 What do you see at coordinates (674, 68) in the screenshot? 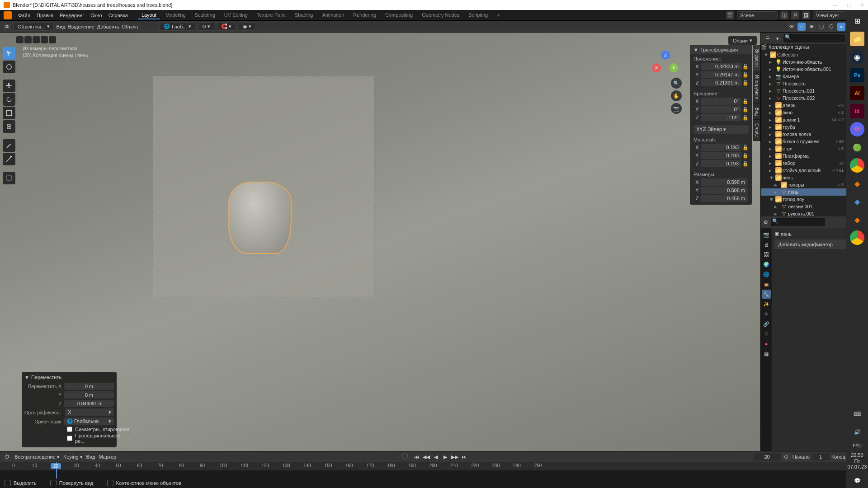
I see `gizmo-y-icon: Y` at bounding box center [674, 68].